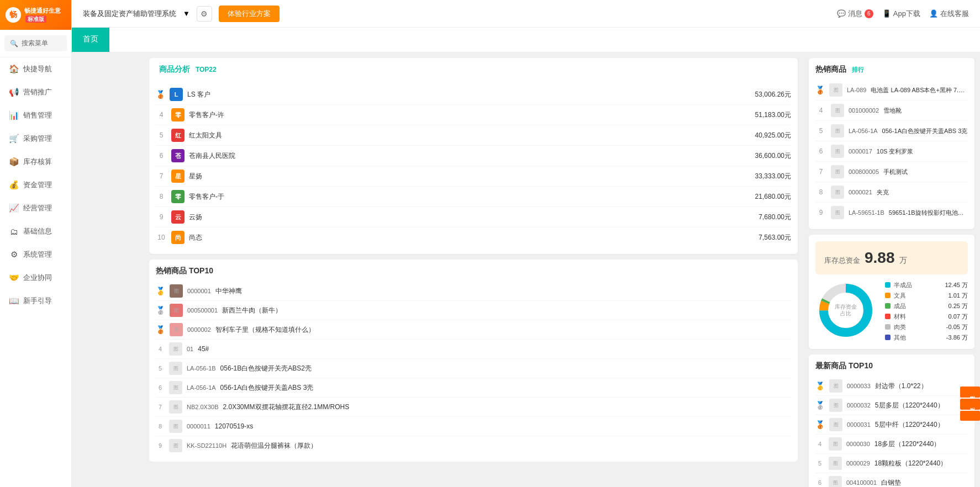 Image resolution: width=980 pixels, height=487 pixels. What do you see at coordinates (892, 387) in the screenshot?
I see `new-product-item: 🥇 图 0000033 封边带（1.0*22）` at bounding box center [892, 387].